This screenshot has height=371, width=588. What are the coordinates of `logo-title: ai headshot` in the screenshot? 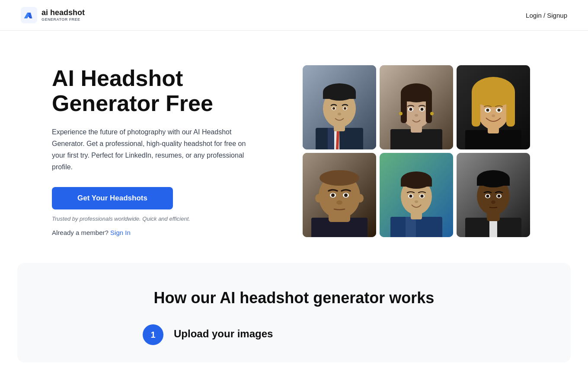 It's located at (63, 13).